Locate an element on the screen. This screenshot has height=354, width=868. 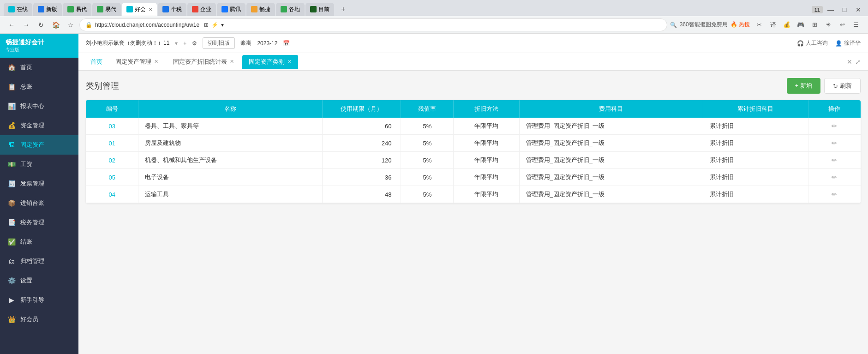
row-id: 04 is located at coordinates (112, 195).